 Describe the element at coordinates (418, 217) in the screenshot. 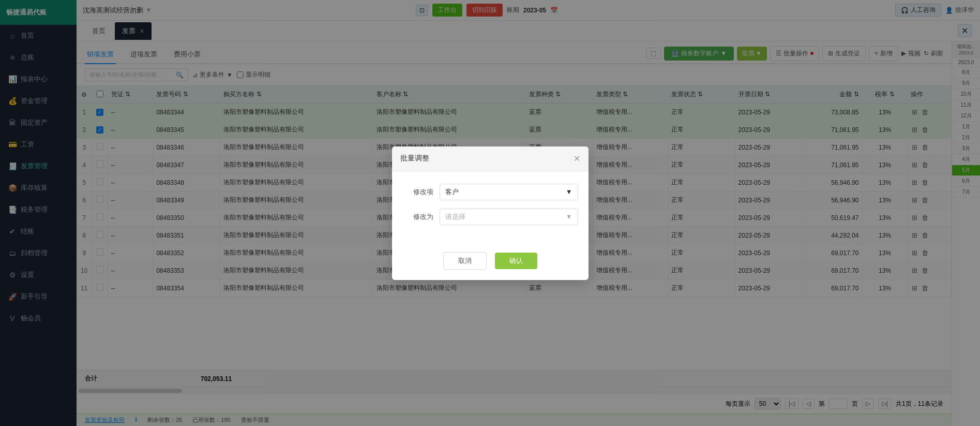

I see `modal-value-label: 修改为` at that location.